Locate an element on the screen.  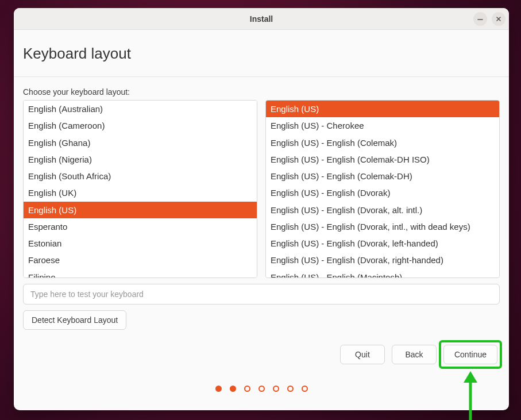
back-button: Back is located at coordinates (414, 355).